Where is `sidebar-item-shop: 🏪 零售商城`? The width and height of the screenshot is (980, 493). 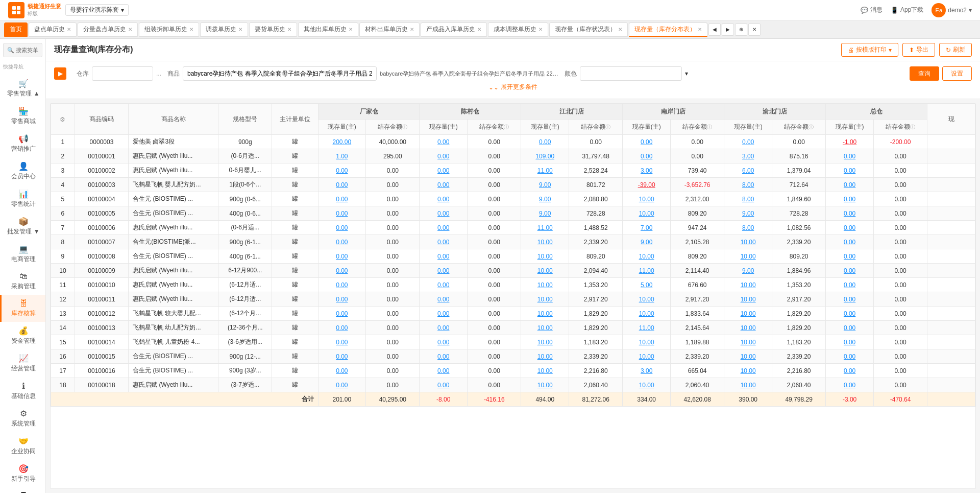
sidebar-item-shop: 🏪 零售商城 is located at coordinates (22, 116).